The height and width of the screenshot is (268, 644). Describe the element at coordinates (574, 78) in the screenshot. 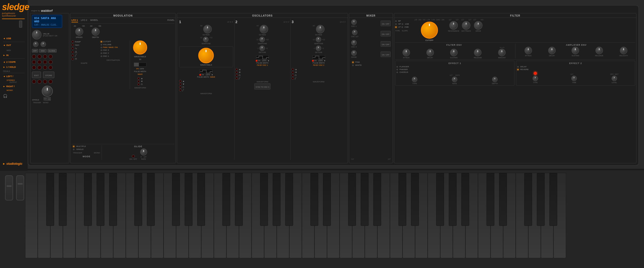

I see `fx2-time-knob` at that location.